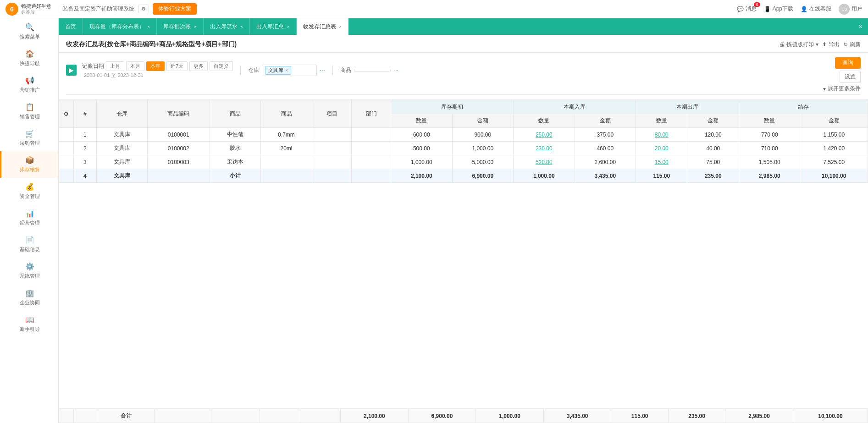 Image resolution: width=868 pixels, height=423 pixels. Describe the element at coordinates (149, 27) in the screenshot. I see `tab-inventory-dist-close: ×` at that location.